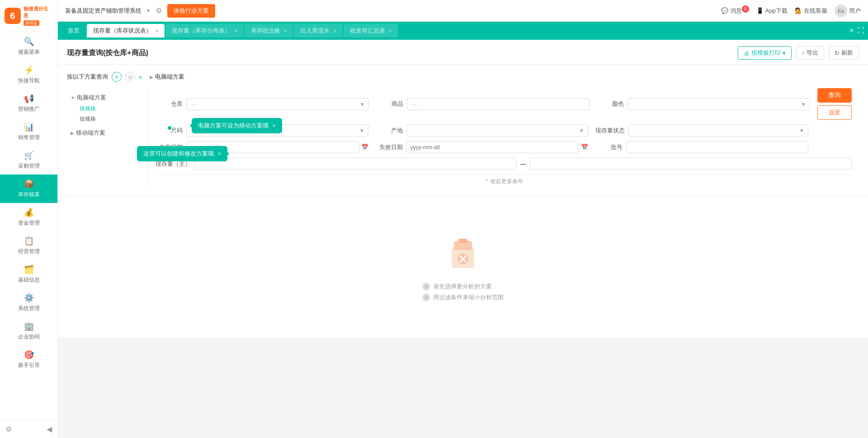 The height and width of the screenshot is (438, 868). Describe the element at coordinates (802, 130) in the screenshot. I see `stock-status-chevron: ▾` at that location.